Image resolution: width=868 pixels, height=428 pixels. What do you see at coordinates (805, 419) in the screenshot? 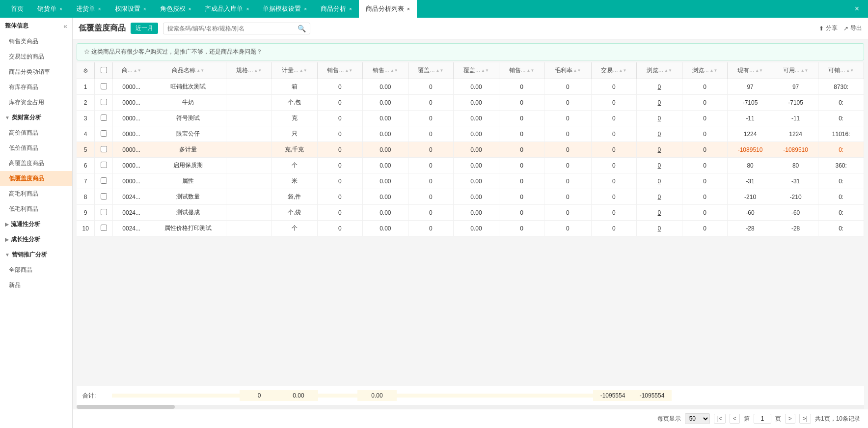
I see `last-page-button: >|` at bounding box center [805, 419].